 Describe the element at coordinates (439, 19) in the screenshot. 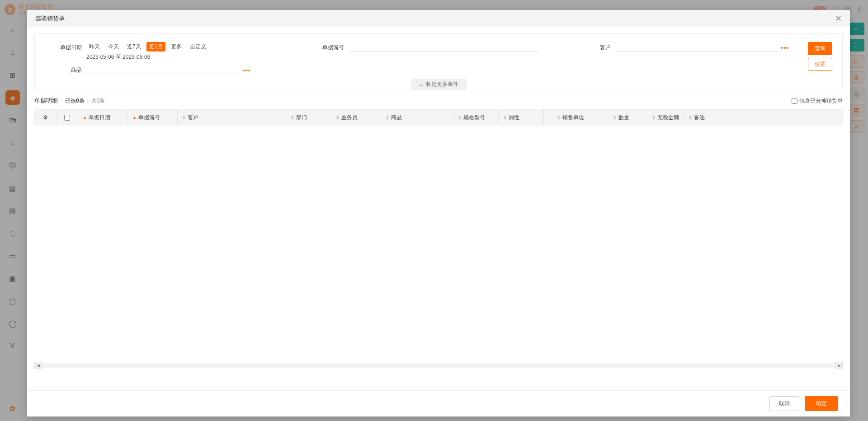

I see `modal-header: 选取销货单 ✕` at that location.